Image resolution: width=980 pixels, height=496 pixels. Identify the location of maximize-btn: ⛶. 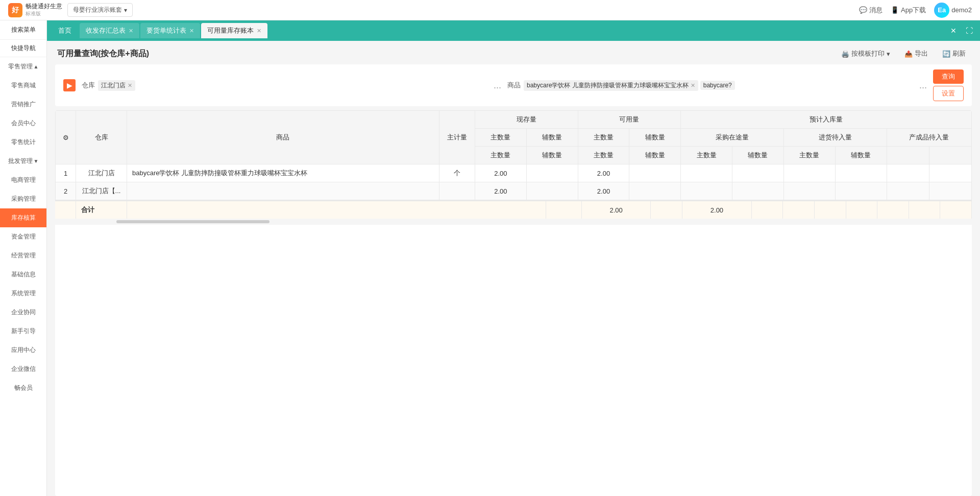
(969, 31).